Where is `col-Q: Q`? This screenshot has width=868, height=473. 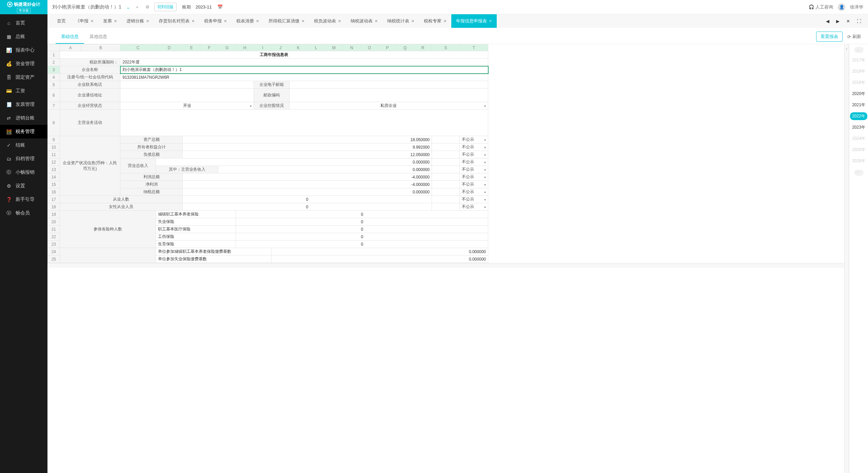 col-Q: Q is located at coordinates (405, 48).